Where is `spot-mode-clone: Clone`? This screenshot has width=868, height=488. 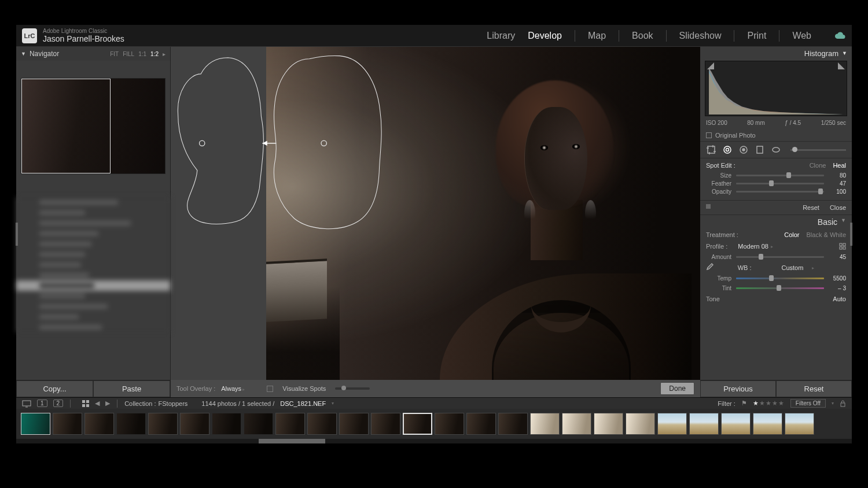
spot-mode-clone: Clone is located at coordinates (818, 165).